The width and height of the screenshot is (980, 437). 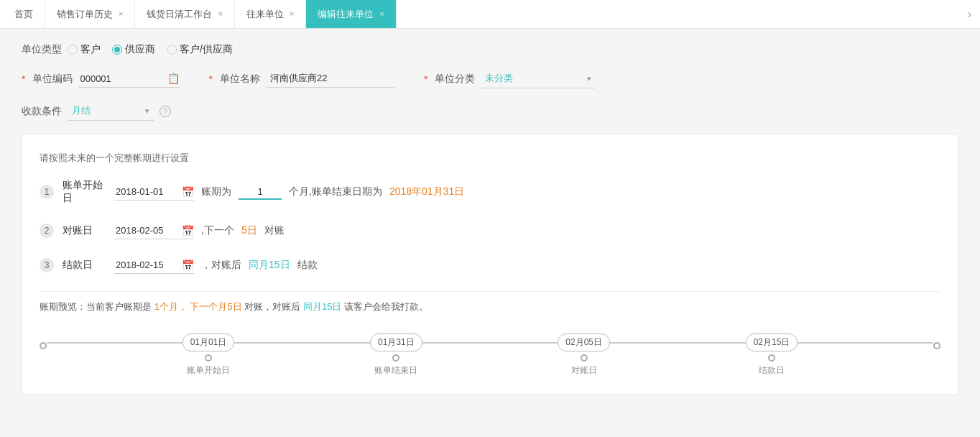 I want to click on tab-more-button: ›, so click(x=970, y=14).